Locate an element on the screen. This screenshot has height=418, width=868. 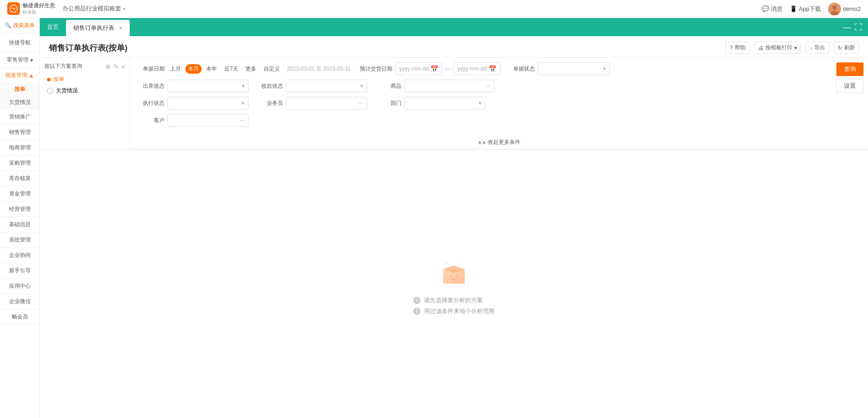
retail-label: 零售管理 is located at coordinates (18, 60).